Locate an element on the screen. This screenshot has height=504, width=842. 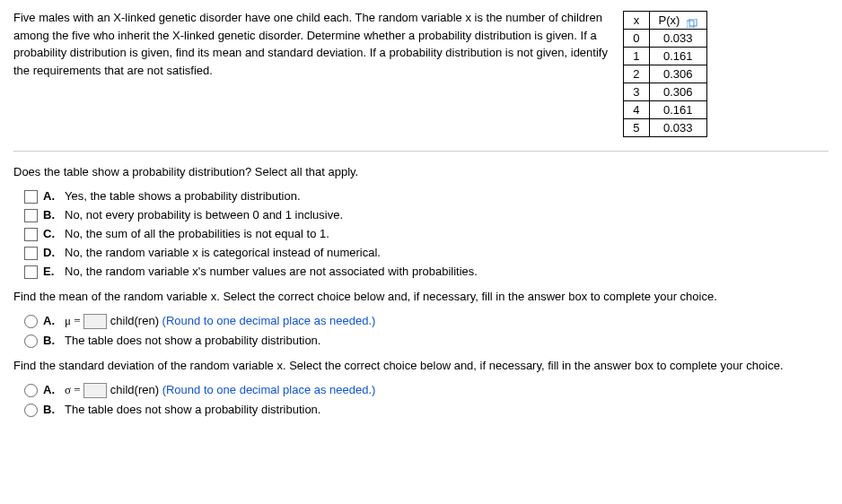
opt-text: No, the random variable x is categorical… is located at coordinates (223, 253).